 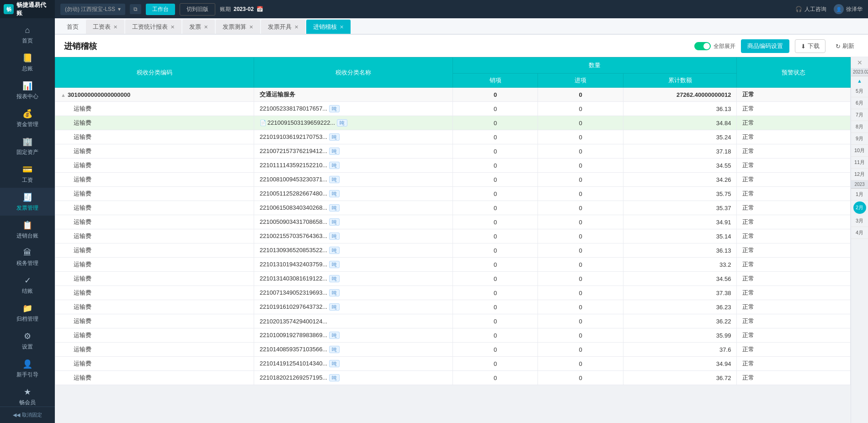 I want to click on tab-home: 首页, so click(x=73, y=27).